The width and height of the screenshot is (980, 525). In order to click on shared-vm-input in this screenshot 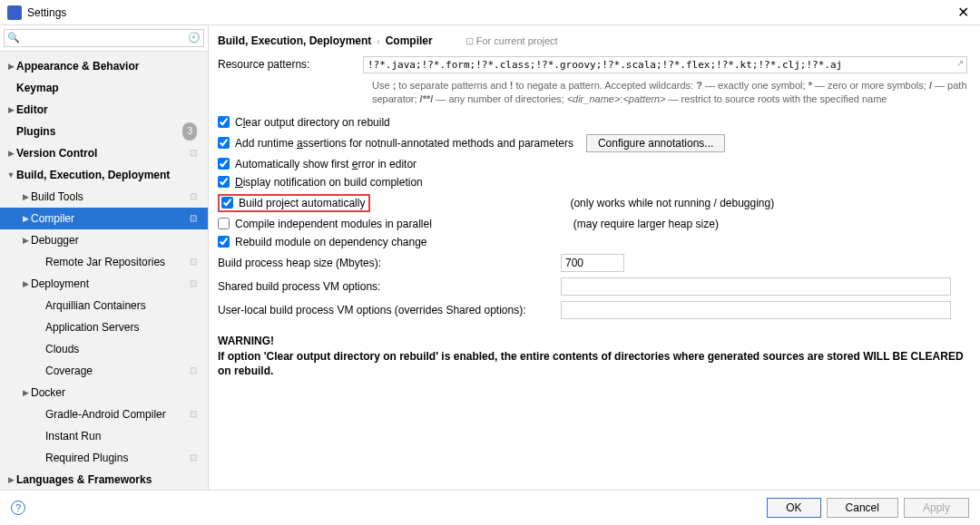, I will do `click(756, 287)`.